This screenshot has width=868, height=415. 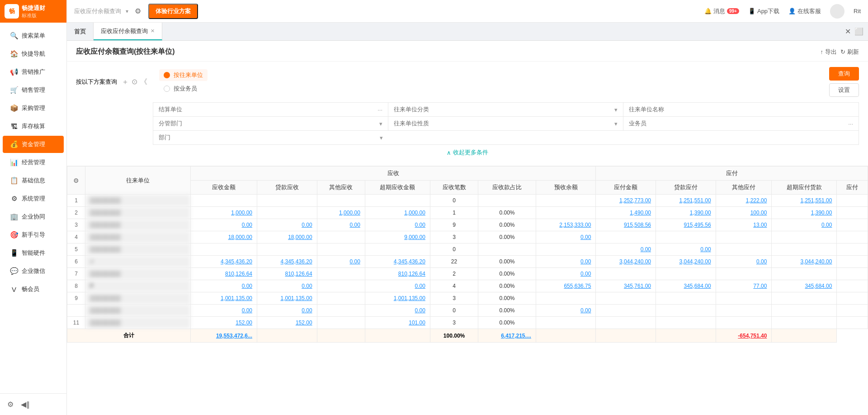 I want to click on row-ap-loan: 345,684.00, so click(x=686, y=286).